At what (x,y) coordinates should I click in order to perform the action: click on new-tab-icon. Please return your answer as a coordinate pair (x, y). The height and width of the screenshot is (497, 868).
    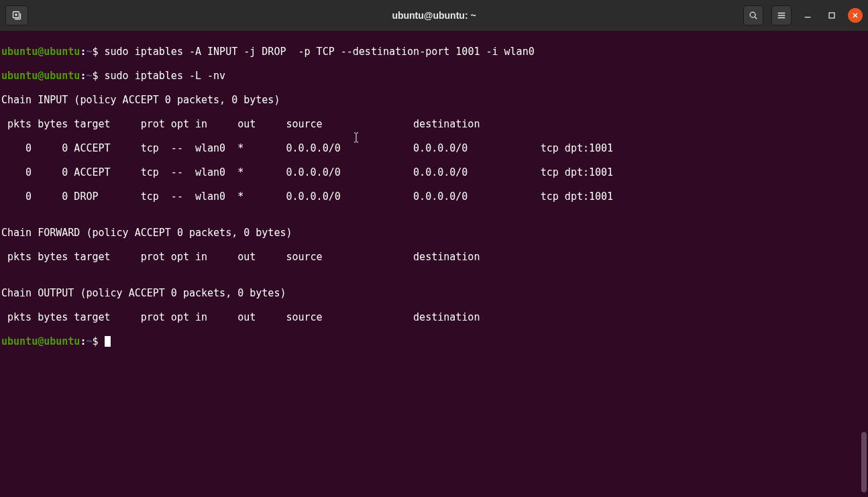
    Looking at the image, I should click on (17, 15).